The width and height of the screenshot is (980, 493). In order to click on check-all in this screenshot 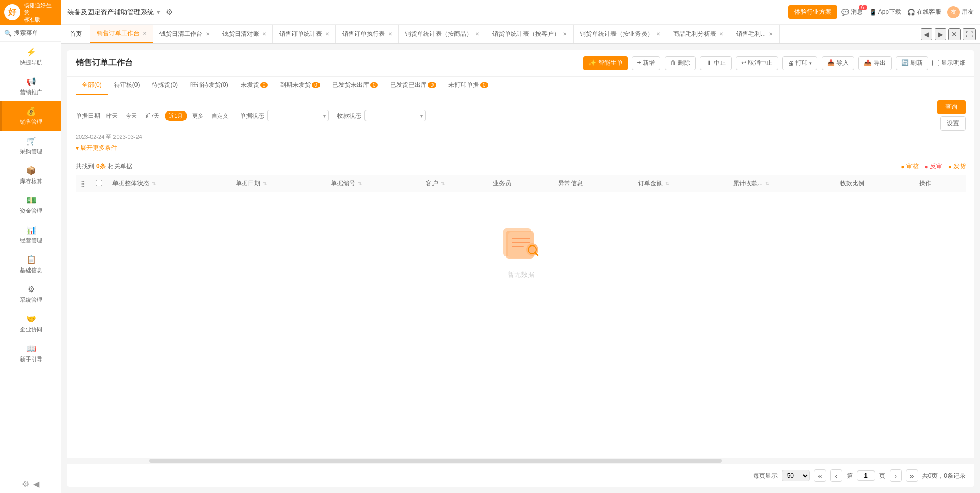, I will do `click(99, 183)`.